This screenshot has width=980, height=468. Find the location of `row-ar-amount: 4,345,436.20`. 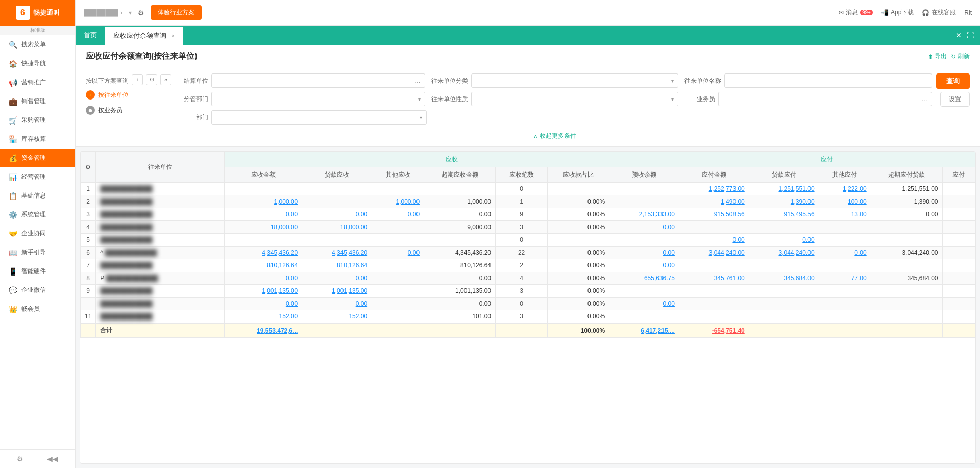

row-ar-amount: 4,345,436.20 is located at coordinates (263, 253).